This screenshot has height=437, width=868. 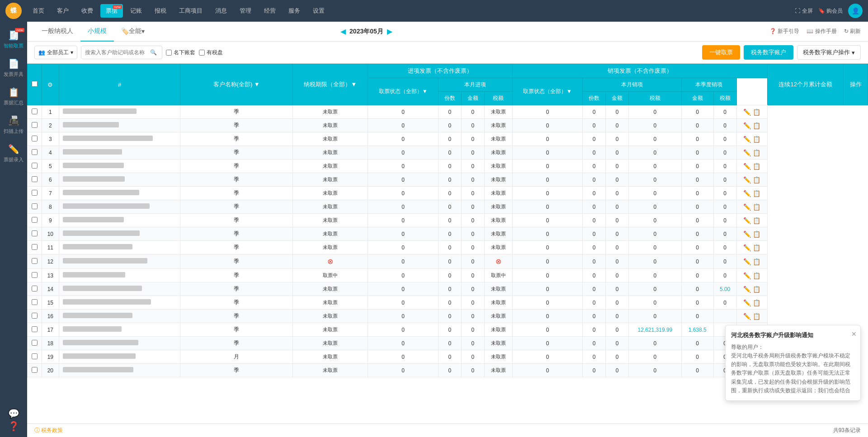 I want to click on tab-all: 🏷️ 全能 ▾, so click(x=133, y=32).